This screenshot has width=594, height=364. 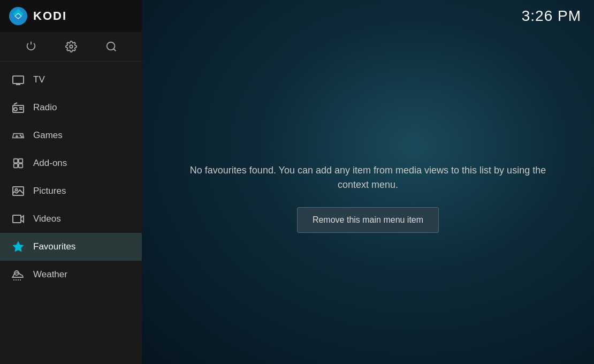 What do you see at coordinates (50, 275) in the screenshot?
I see `sidebar-item-weather-label: Weather` at bounding box center [50, 275].